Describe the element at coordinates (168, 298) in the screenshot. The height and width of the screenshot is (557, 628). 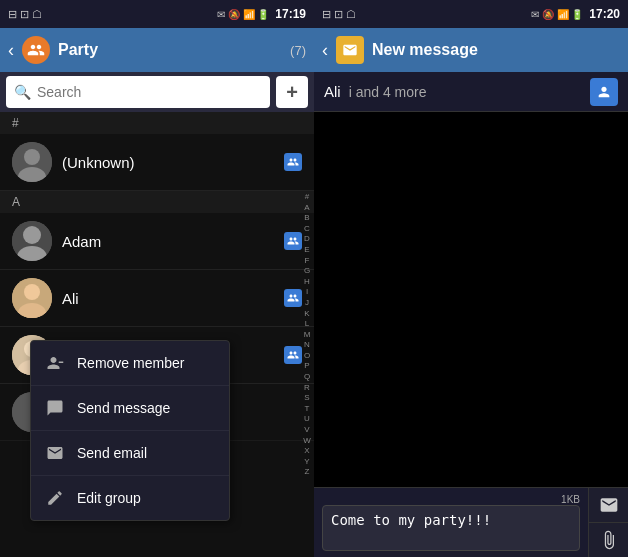
I see `contact-name: Ali` at that location.